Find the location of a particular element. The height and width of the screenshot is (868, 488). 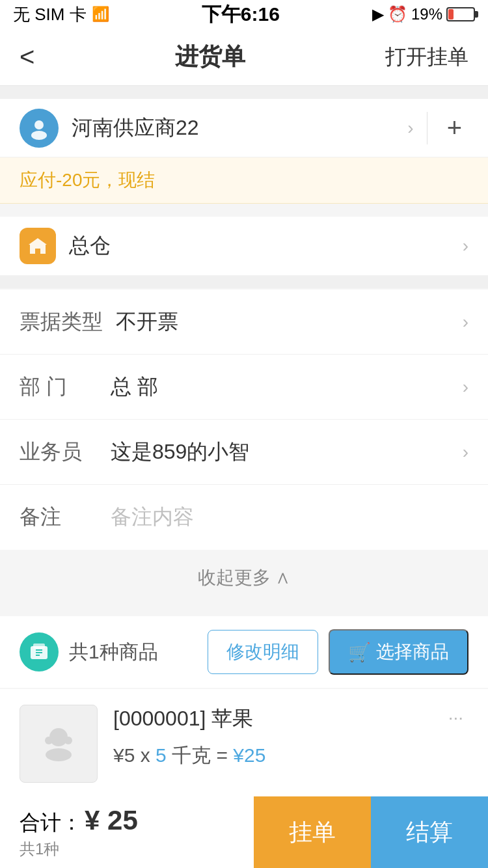

warehouse-chevron-icon: › is located at coordinates (466, 246).